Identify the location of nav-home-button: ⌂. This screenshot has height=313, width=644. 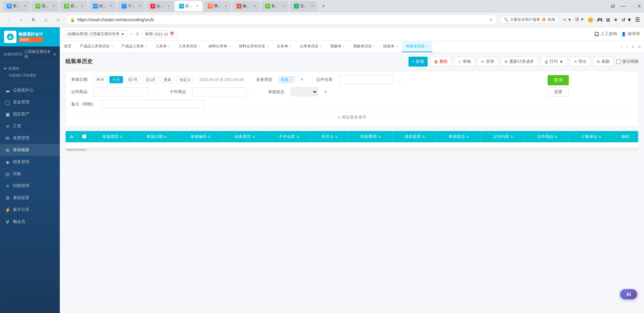
(46, 20).